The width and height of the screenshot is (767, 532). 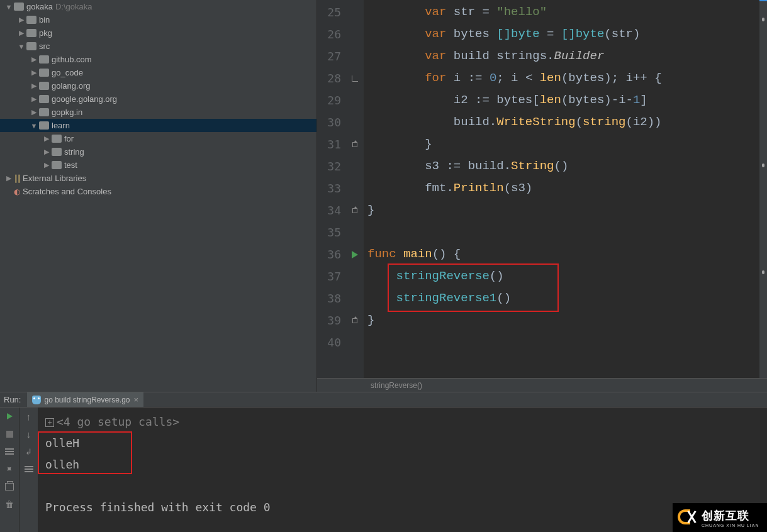 I want to click on line-number: 40, so click(x=329, y=342).